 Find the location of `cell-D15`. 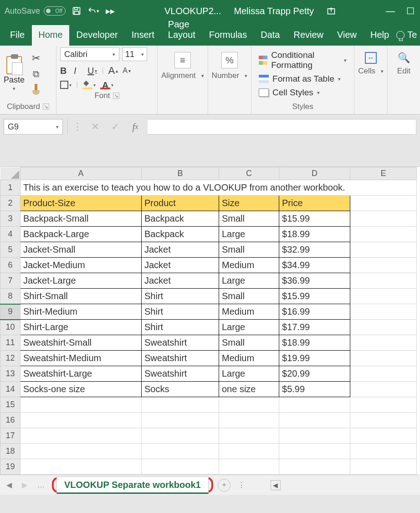

cell-D15 is located at coordinates (315, 405).